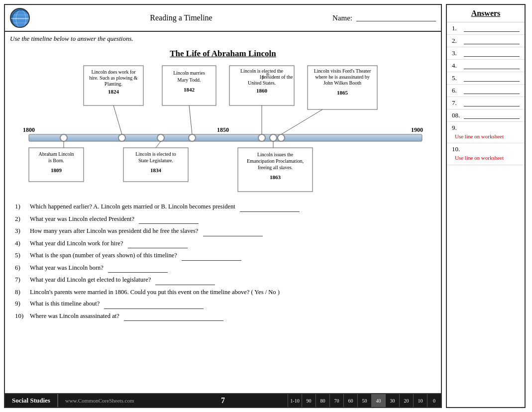 The image size is (532, 412). Describe the element at coordinates (364, 401) in the screenshot. I see `score-50: 50` at that location.